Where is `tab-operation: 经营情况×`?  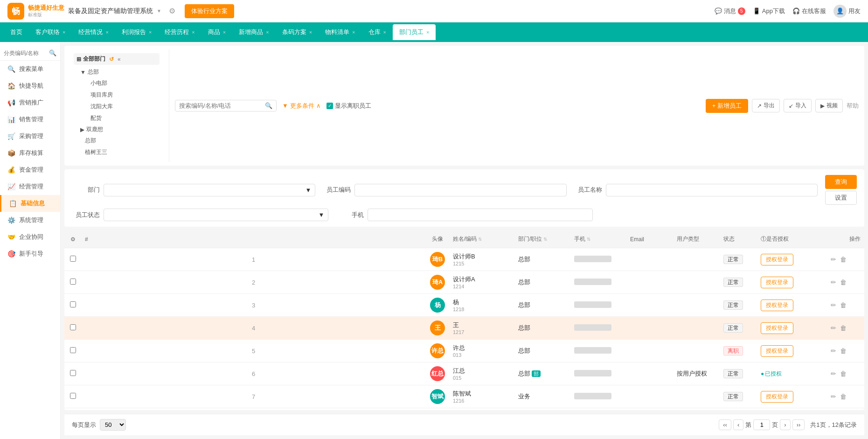 tab-operation: 经营情况× is located at coordinates (93, 32).